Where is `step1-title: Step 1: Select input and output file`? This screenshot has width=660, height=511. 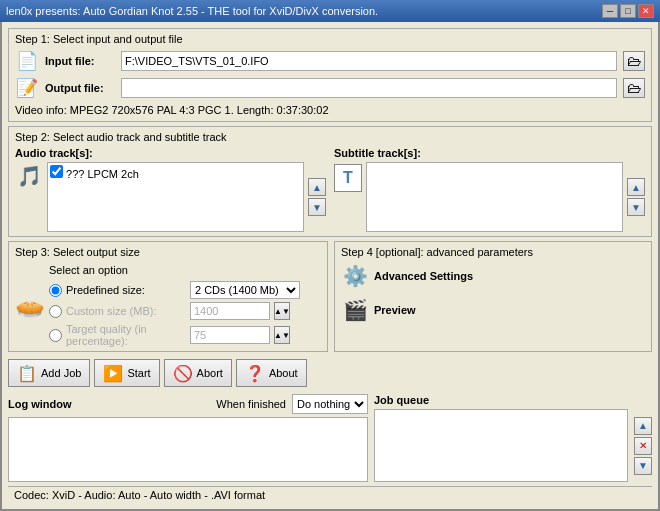 step1-title: Step 1: Select input and output file is located at coordinates (330, 39).